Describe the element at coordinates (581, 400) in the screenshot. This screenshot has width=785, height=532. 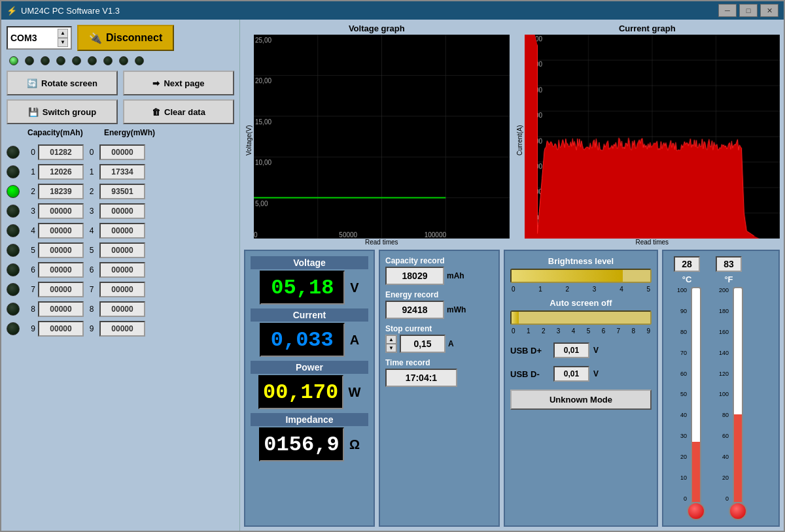
I see `unknown-mode-button: Unknown Mode` at that location.